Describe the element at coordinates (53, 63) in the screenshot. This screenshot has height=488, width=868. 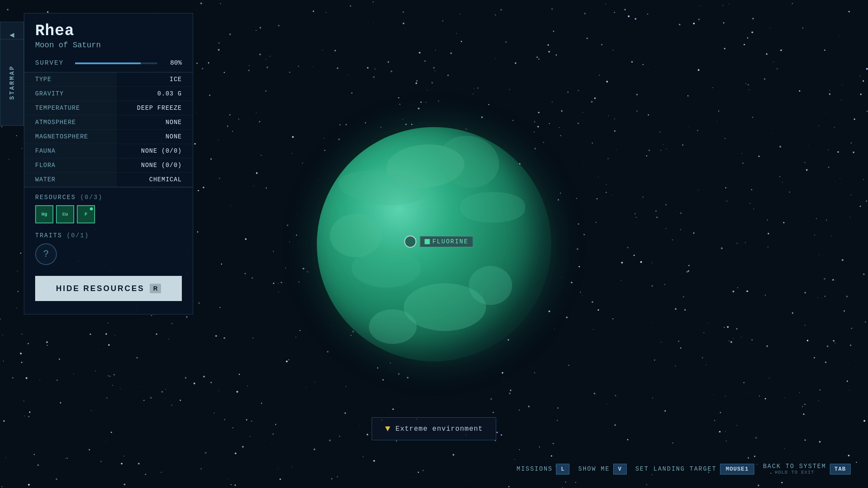
I see `survey-label: SURVEY` at that location.